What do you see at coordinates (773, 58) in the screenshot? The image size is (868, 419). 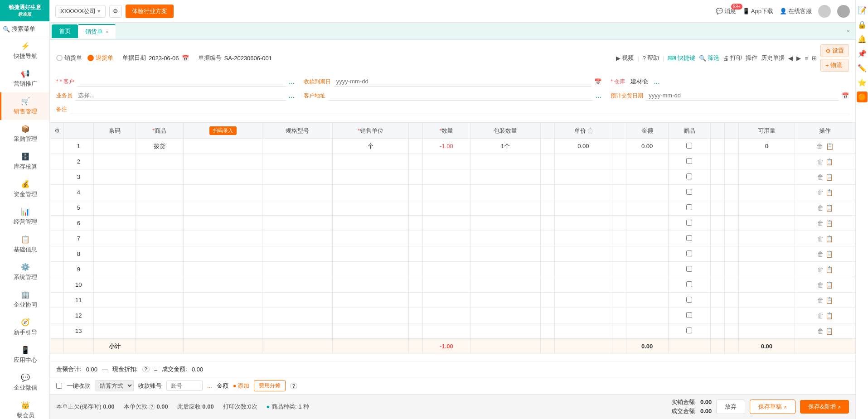 I see `history-button: 历史单据` at bounding box center [773, 58].